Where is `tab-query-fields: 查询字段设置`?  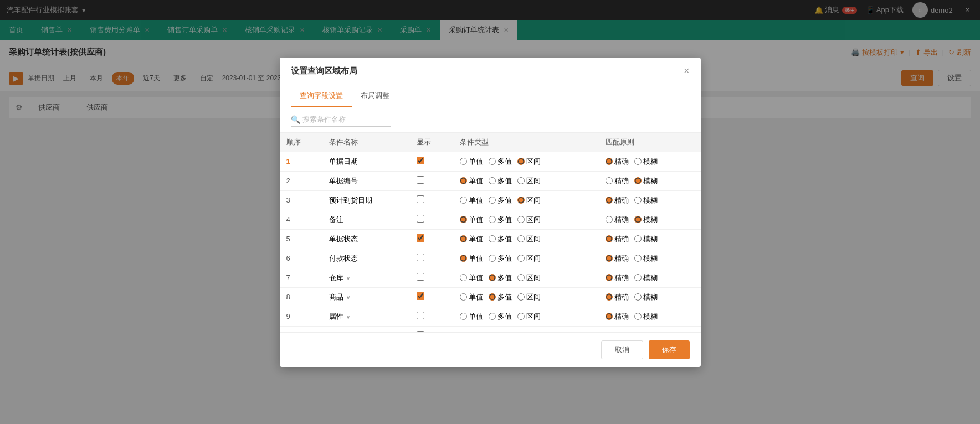 tab-query-fields: 查询字段设置 is located at coordinates (321, 96).